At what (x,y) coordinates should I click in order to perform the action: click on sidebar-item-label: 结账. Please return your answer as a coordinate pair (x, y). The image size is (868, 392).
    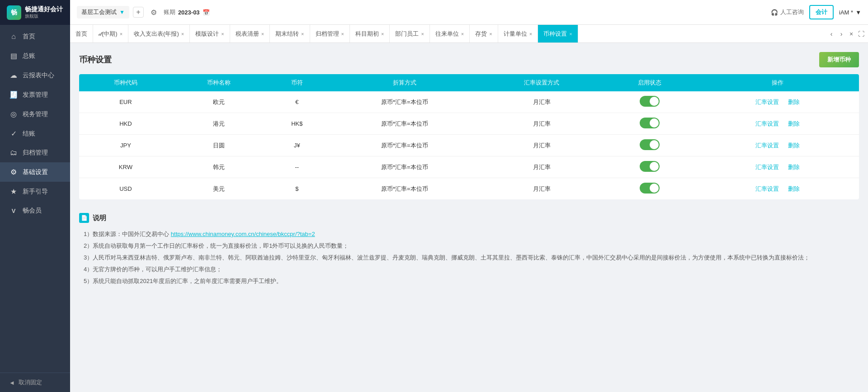
    Looking at the image, I should click on (29, 134).